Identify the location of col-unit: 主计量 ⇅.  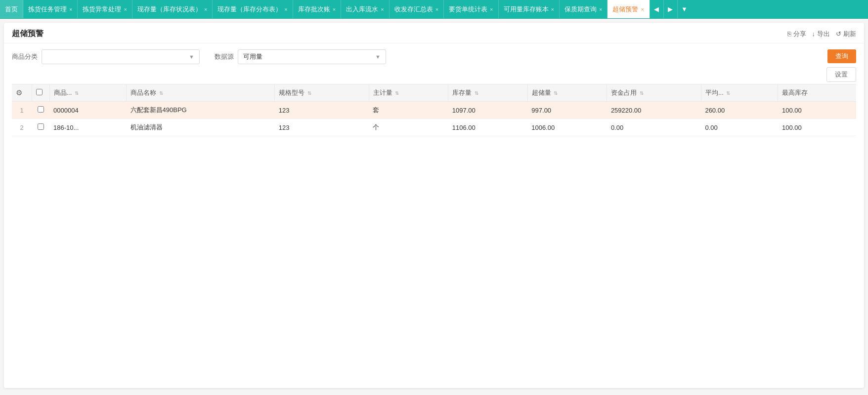
(408, 93).